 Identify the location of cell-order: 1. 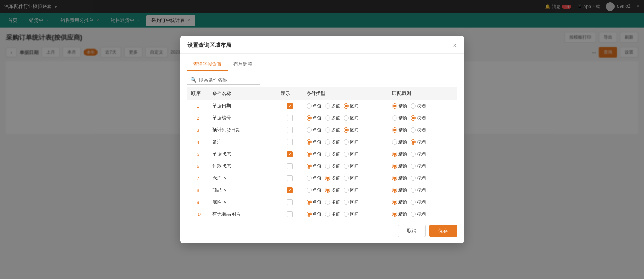
(198, 106).